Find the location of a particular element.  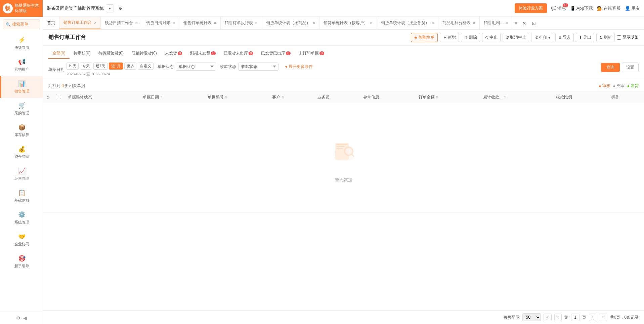

app-download-button: 📱 App下载 is located at coordinates (582, 8).